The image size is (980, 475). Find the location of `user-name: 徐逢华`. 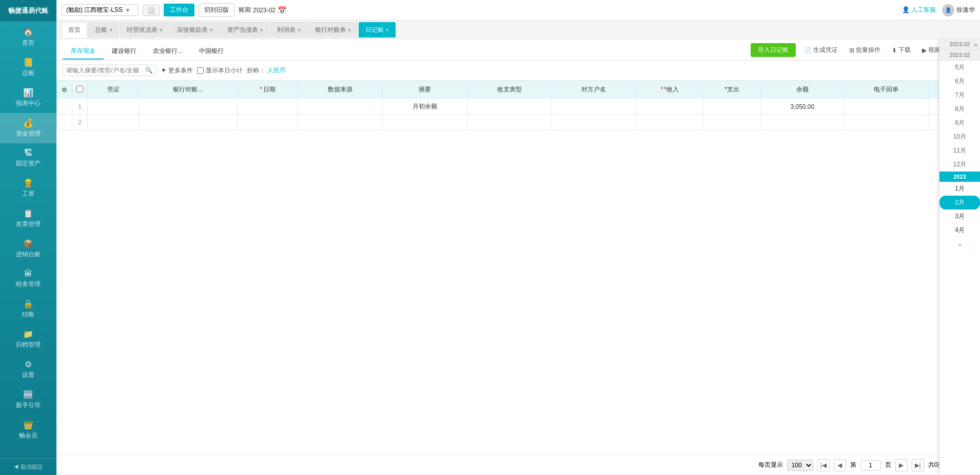

user-name: 徐逢华 is located at coordinates (966, 10).